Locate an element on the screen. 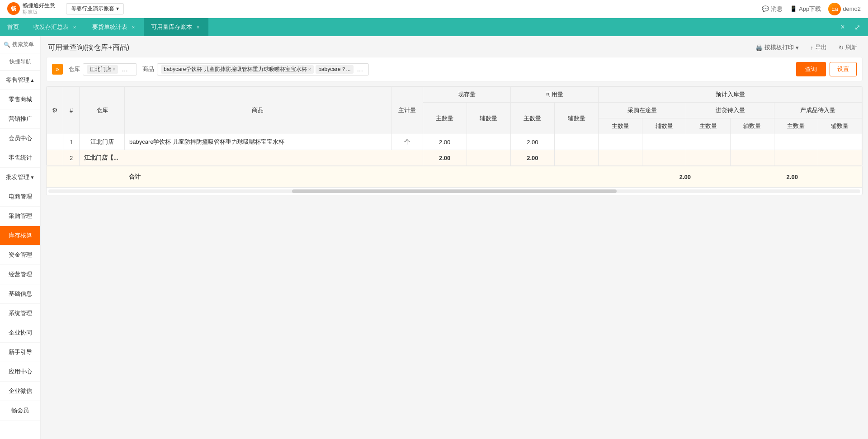  sidebar-item-inventory: 库存核算 is located at coordinates (20, 236).